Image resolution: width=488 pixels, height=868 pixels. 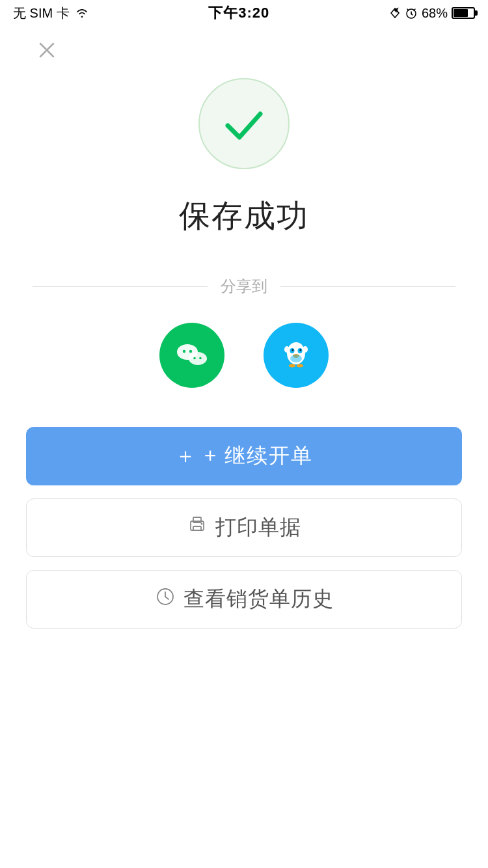 What do you see at coordinates (258, 528) in the screenshot?
I see `print-label: 打印单据` at bounding box center [258, 528].